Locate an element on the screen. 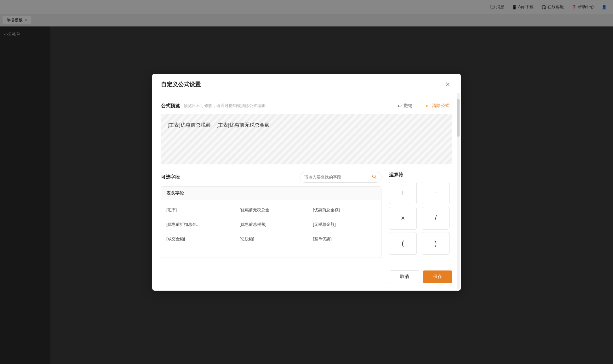 Image resolution: width=613 pixels, height=364 pixels. fields-table: 表头字段 [汇率] [优惠前无税总金... [优惠前总金额] [优惠前折扣总金.… is located at coordinates (271, 222).